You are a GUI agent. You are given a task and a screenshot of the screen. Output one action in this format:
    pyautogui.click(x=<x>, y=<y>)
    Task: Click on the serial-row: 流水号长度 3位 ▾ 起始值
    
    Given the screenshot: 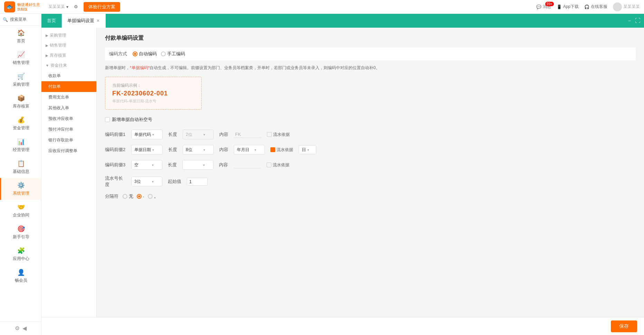 What is the action you would take?
    pyautogui.click(x=370, y=182)
    